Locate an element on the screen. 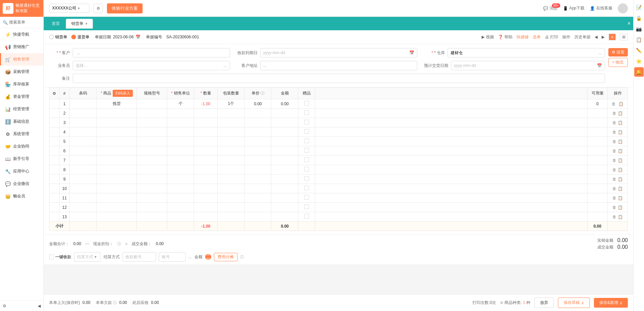  company-selector: XXXXXX公司 ▾ is located at coordinates (69, 8).